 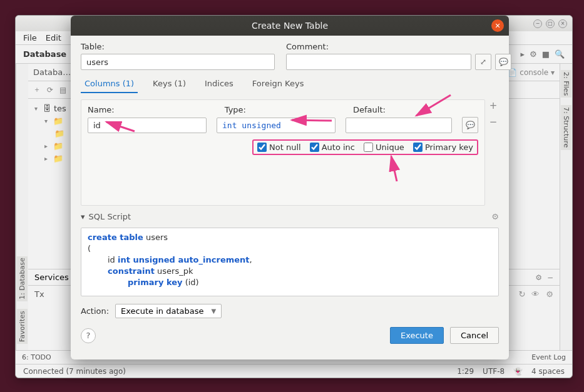 What do you see at coordinates (294, 371) in the screenshot?
I see `status-bar: Connected (7 minutes ago) 1:29 UTF-8 👻 4…` at bounding box center [294, 371].